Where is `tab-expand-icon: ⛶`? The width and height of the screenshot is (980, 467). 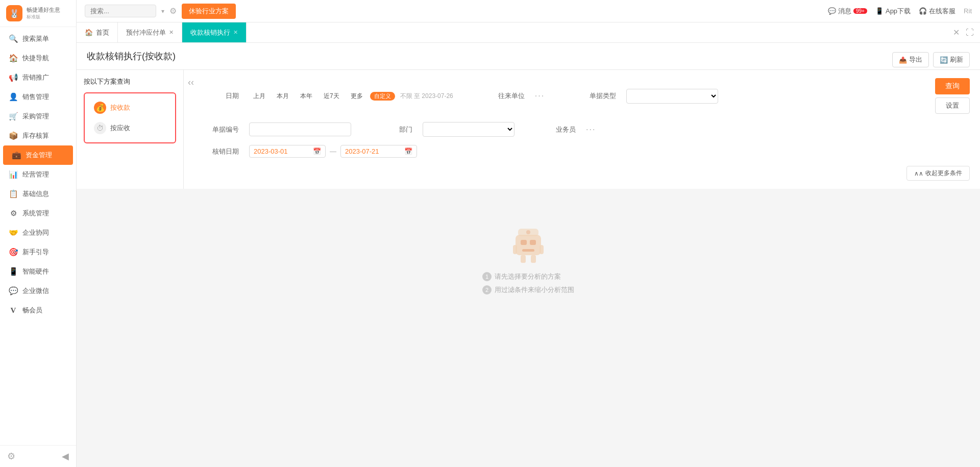
tab-expand-icon: ⛶ is located at coordinates (970, 33).